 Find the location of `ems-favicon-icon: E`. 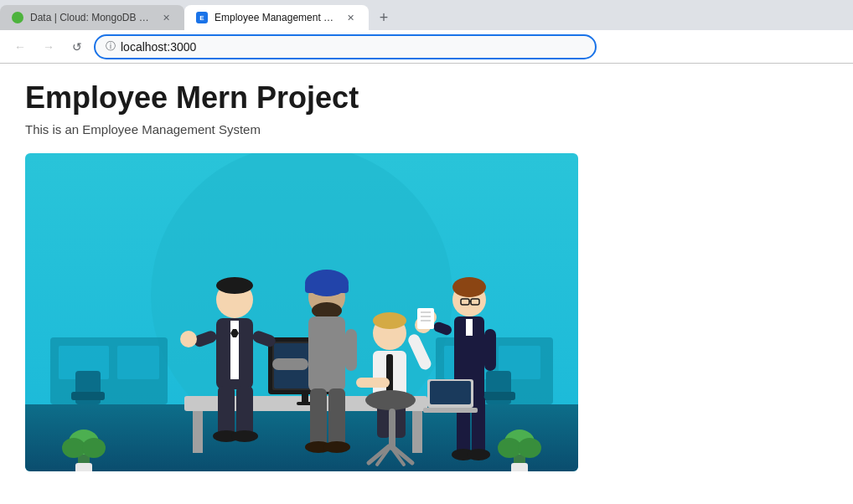

ems-favicon-icon: E is located at coordinates (202, 18).